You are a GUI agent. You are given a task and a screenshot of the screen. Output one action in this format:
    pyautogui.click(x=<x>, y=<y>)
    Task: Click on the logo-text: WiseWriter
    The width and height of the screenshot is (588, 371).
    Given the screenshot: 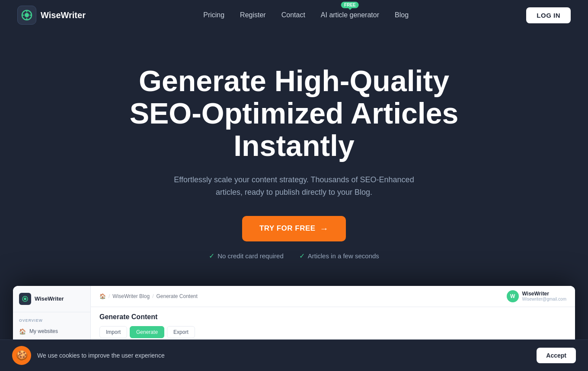 What is the action you would take?
    pyautogui.click(x=63, y=16)
    